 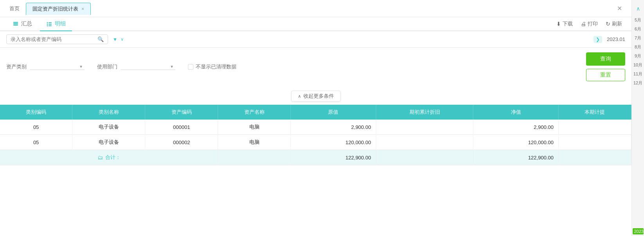 I want to click on filter-icon: ▼, so click(x=115, y=39).